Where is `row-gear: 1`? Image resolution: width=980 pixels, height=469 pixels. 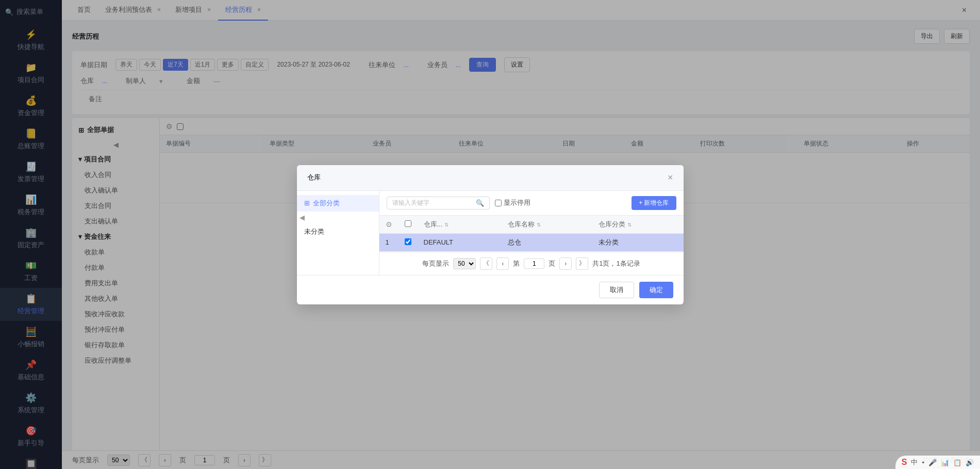 row-gear: 1 is located at coordinates (389, 242).